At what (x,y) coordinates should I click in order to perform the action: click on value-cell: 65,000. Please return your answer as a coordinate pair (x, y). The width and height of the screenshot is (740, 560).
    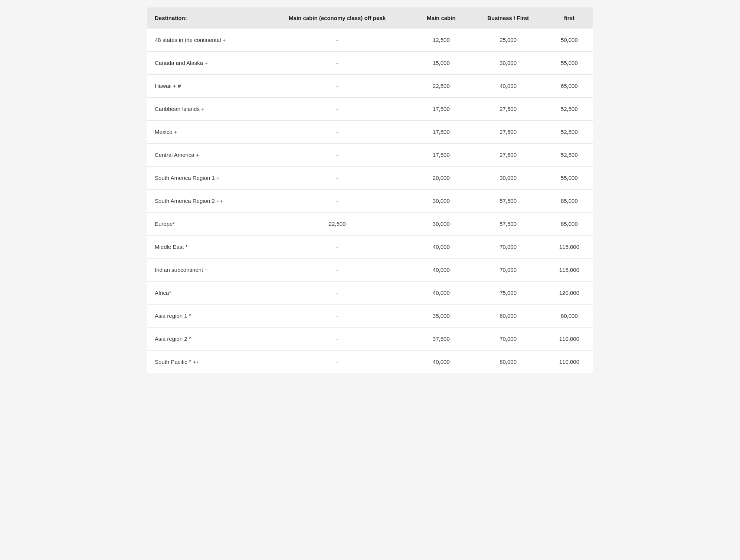
    Looking at the image, I should click on (569, 86).